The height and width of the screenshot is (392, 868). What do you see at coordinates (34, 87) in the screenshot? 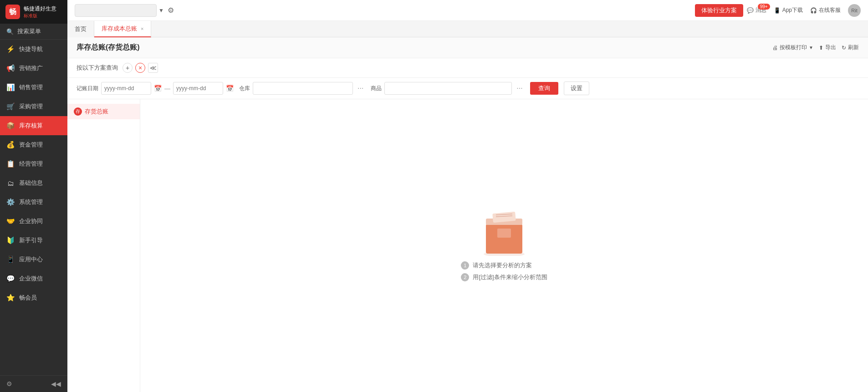
I see `sidebar-item-sales: 📊 销售管理` at bounding box center [34, 87].